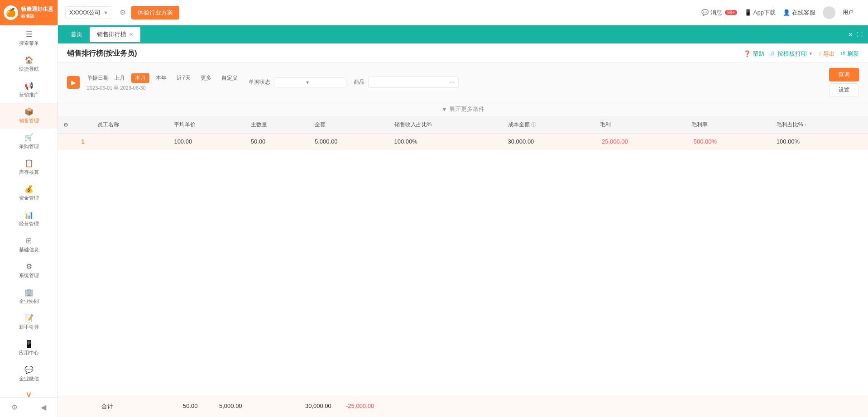 This screenshot has width=868, height=417. Describe the element at coordinates (719, 13) in the screenshot. I see `message-action: 💬 消息 99+` at that location.